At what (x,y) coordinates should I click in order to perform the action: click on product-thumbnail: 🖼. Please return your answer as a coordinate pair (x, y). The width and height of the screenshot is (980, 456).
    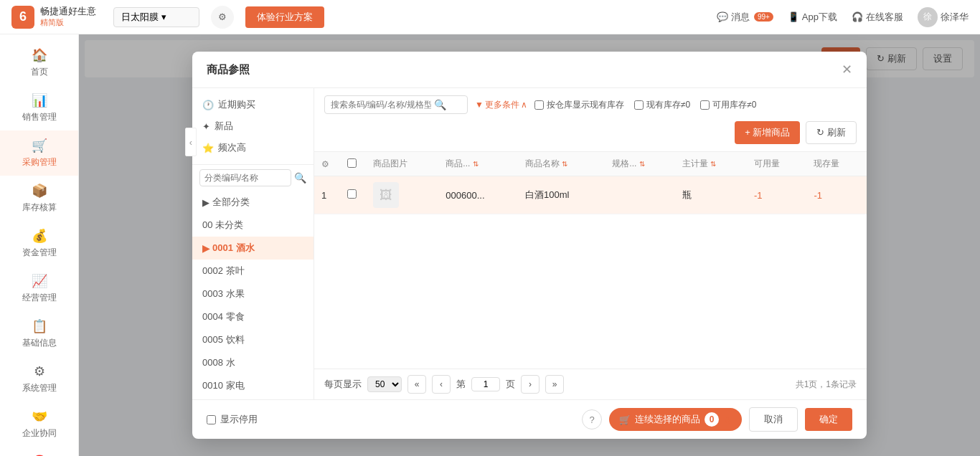
    Looking at the image, I should click on (386, 195).